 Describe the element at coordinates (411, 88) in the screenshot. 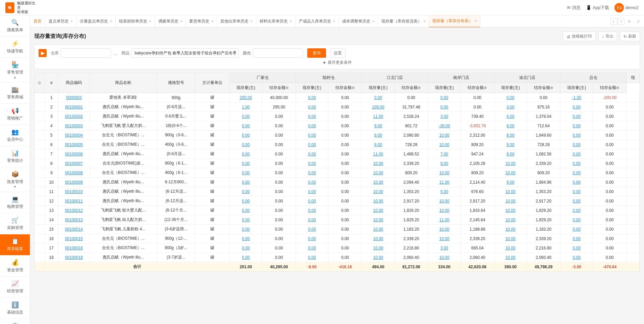

I see `col-jiangbei-amt: 结存金额⊙` at that location.